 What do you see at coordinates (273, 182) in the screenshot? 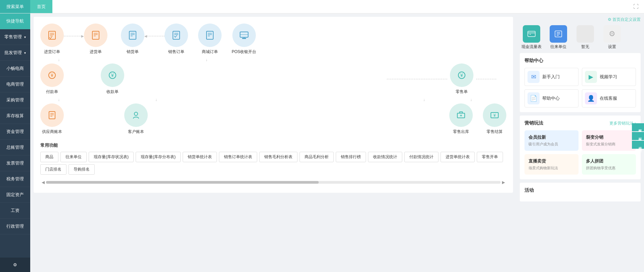
I see `scroll-bar-wrap: ◀ ▶` at bounding box center [273, 182].